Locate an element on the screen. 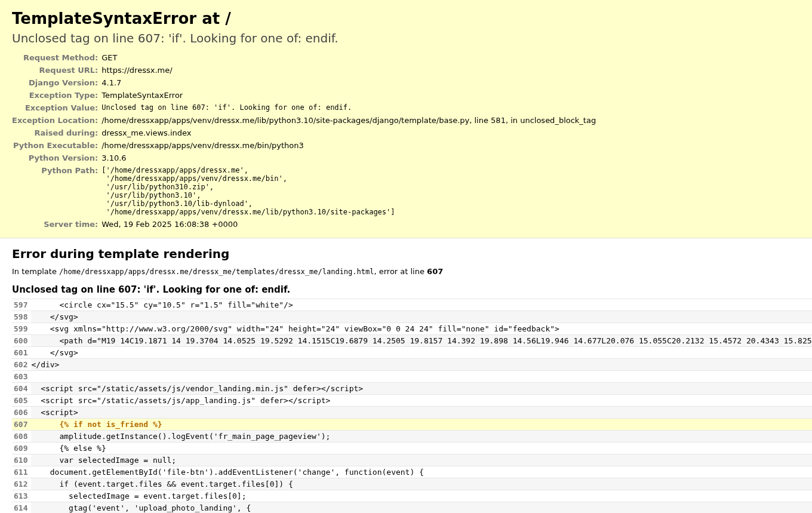  line-source: var selectedImage = null; is located at coordinates (422, 460).